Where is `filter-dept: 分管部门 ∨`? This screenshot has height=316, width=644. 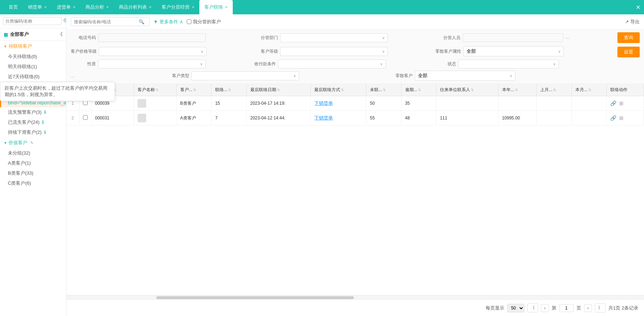
filter-dept: 分管部门 ∨ is located at coordinates (342, 38).